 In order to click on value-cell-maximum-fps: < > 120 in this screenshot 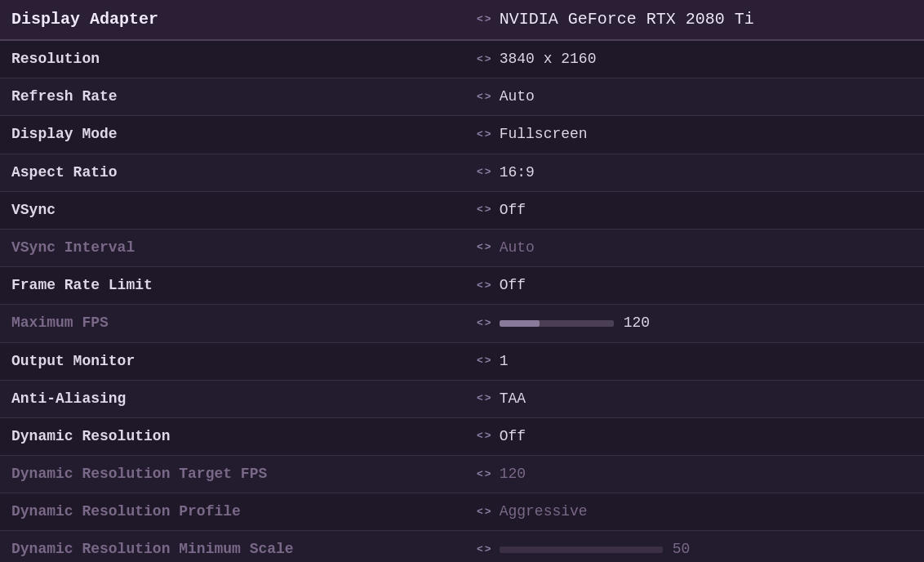, I will do `click(695, 323)`.